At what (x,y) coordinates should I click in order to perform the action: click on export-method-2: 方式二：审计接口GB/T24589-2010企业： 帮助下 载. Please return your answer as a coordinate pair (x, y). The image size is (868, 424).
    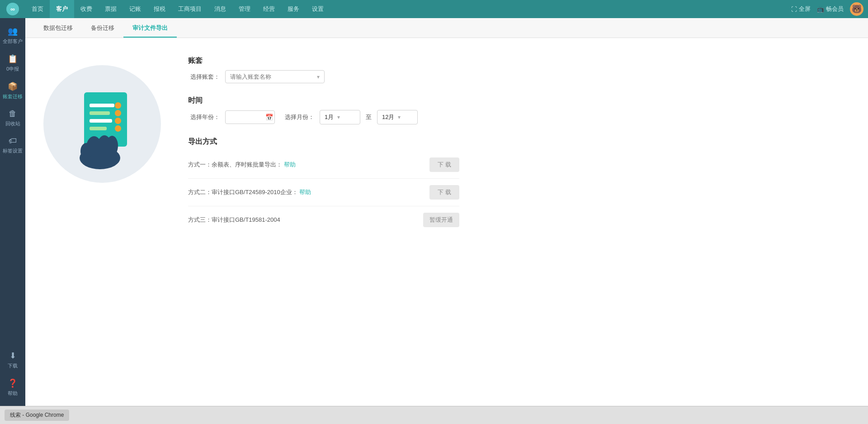
    Looking at the image, I should click on (324, 193).